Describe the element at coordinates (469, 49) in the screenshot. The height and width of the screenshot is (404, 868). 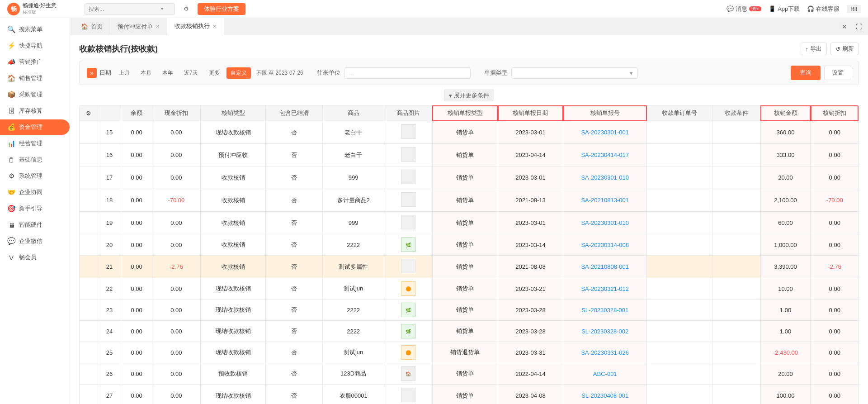
I see `page-header: 收款核销执行(按收款) ↑ 导出 ↺ 刷新` at that location.